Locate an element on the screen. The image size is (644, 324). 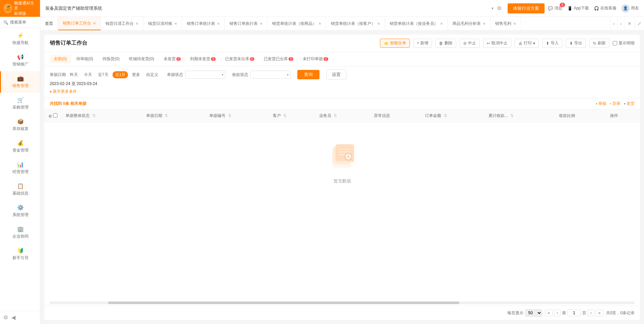
date-option-近1月: 近1月 is located at coordinates (120, 75).